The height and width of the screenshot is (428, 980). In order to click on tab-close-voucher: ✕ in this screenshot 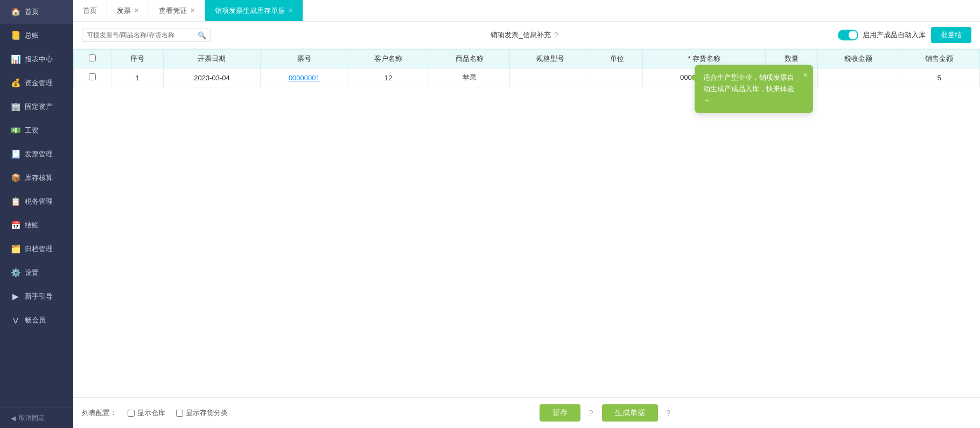, I will do `click(193, 11)`.